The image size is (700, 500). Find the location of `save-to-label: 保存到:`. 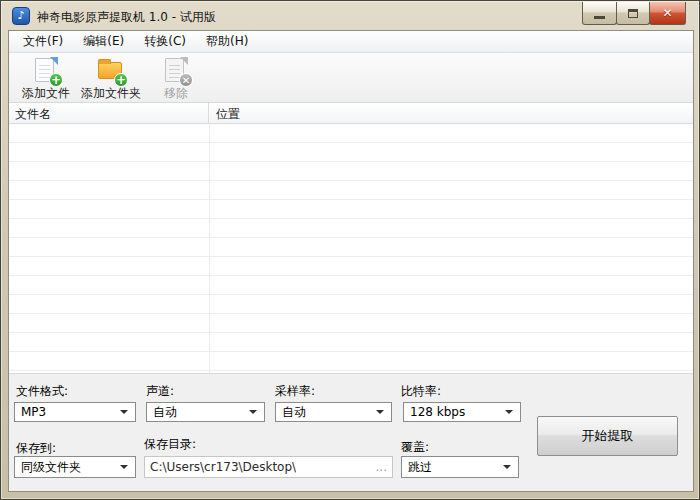

save-to-label: 保存到: is located at coordinates (36, 448).